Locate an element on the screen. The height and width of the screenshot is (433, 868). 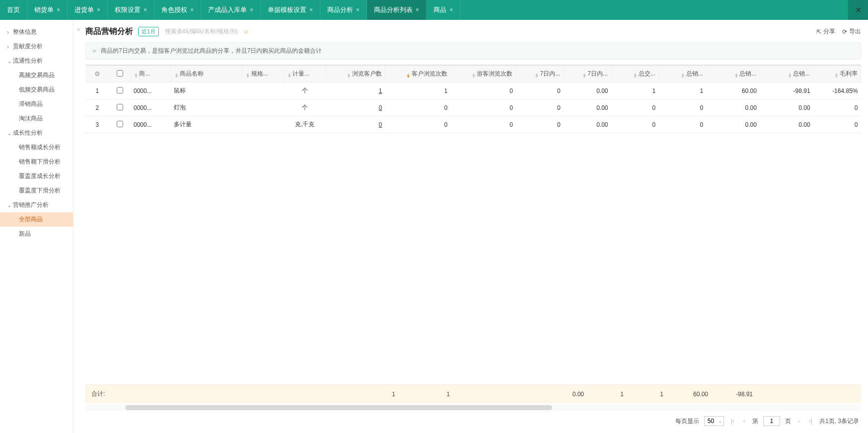
tab-商品分析: 商品分析× is located at coordinates (344, 10).